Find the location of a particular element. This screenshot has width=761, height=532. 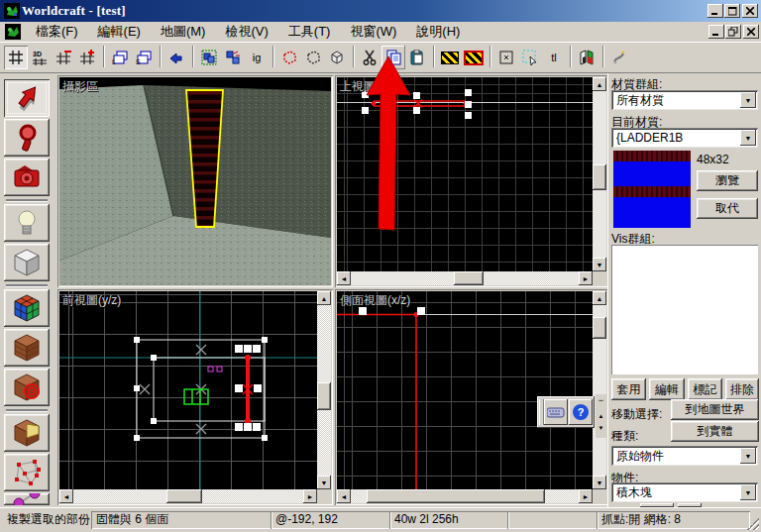

context-help-button: ? is located at coordinates (581, 412).